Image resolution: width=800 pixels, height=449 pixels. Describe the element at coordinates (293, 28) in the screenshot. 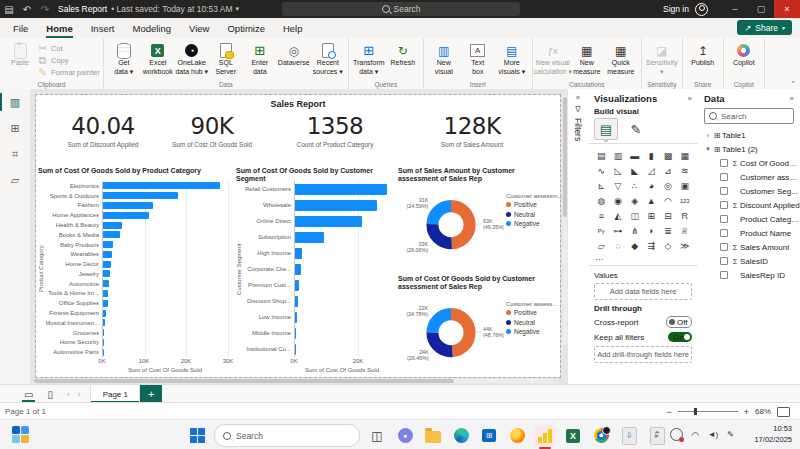

I see `menu-tab-help: Help` at that location.